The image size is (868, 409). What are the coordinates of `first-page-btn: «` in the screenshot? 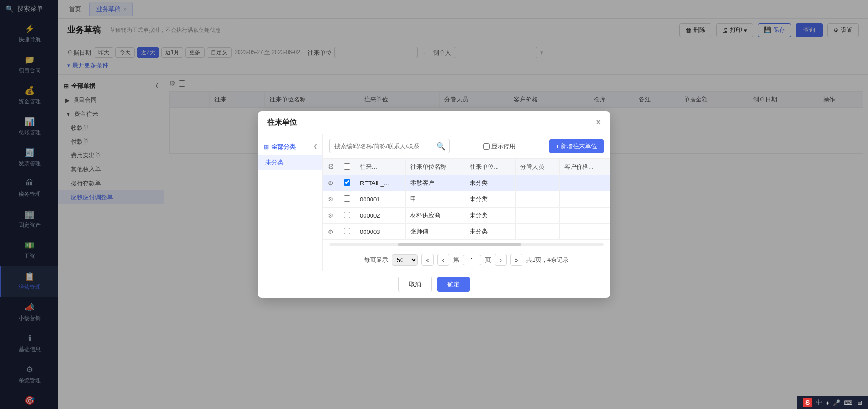 It's located at (428, 260).